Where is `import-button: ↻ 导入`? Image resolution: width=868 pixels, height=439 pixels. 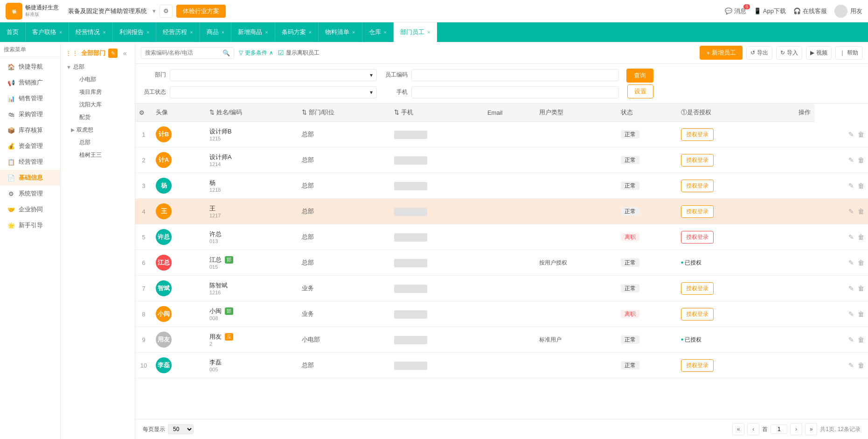
import-button: ↻ 导入 is located at coordinates (789, 53).